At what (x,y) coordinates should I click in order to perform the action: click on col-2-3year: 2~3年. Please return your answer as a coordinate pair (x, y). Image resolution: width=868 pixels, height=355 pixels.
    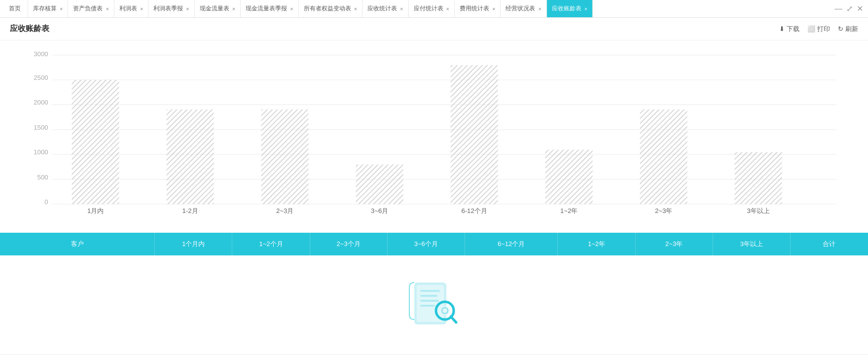
    Looking at the image, I should click on (675, 244).